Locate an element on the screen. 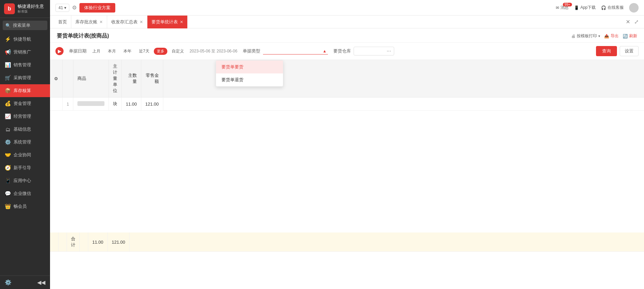 Image resolution: width=644 pixels, height=289 pixels. headset-icon: 🎧 is located at coordinates (604, 8).